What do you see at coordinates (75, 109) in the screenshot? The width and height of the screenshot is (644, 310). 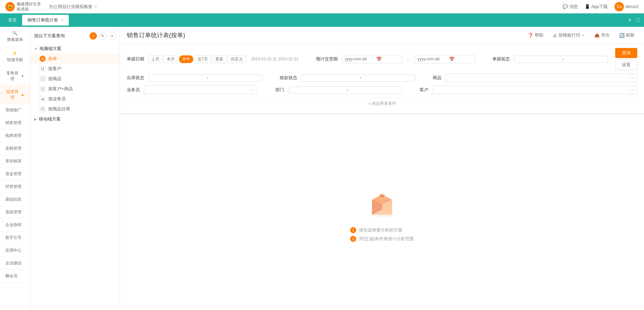 I see `tree-child-by-category: 按商品分类` at bounding box center [75, 109].